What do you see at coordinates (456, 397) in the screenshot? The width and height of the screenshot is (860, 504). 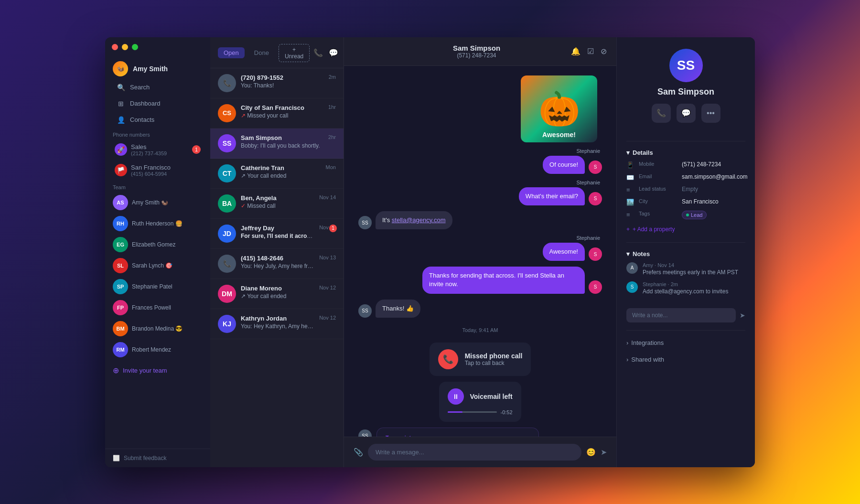 I see `play-button: ⏸` at bounding box center [456, 397].